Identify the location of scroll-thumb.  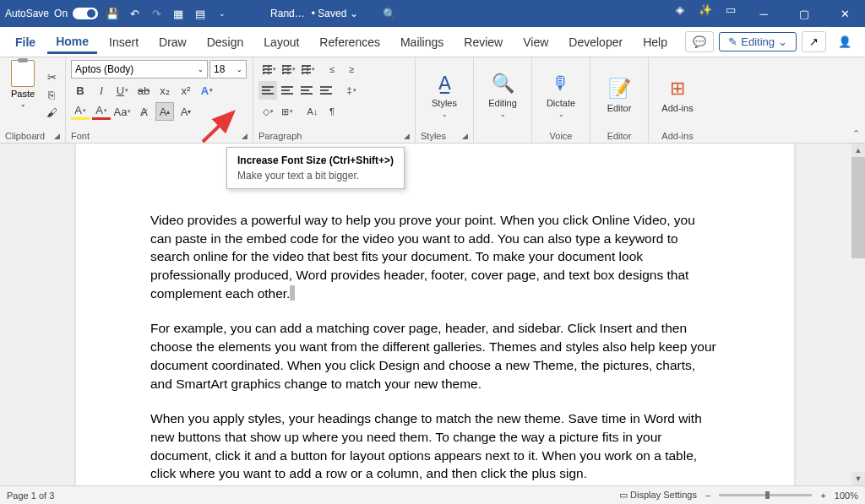
(858, 208).